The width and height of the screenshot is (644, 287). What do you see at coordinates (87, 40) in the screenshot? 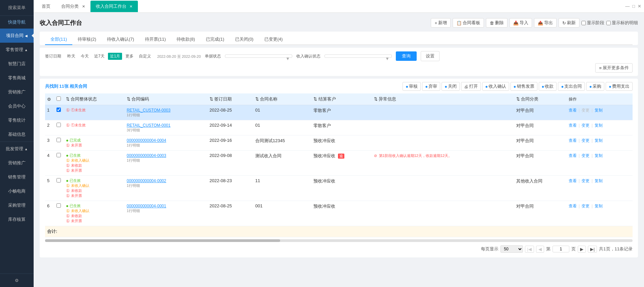
I see `filter-tab-pending-review: 待审核(2)` at bounding box center [87, 40].